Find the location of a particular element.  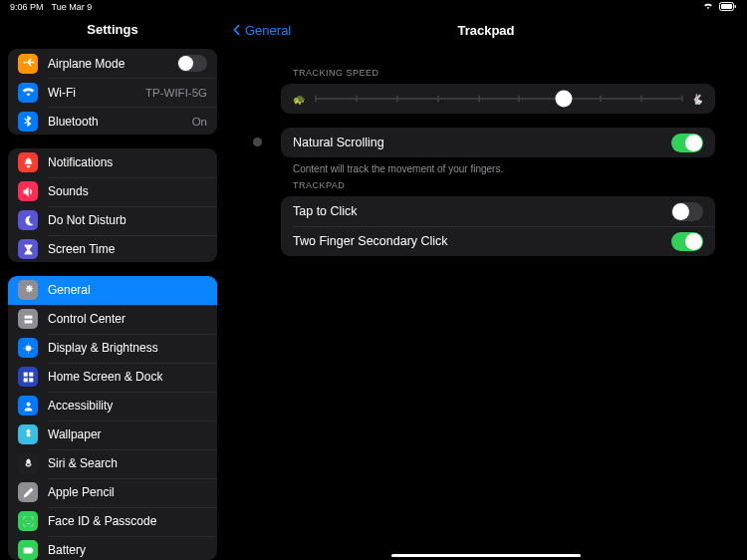

status-time: 9:06 PM is located at coordinates (27, 7).